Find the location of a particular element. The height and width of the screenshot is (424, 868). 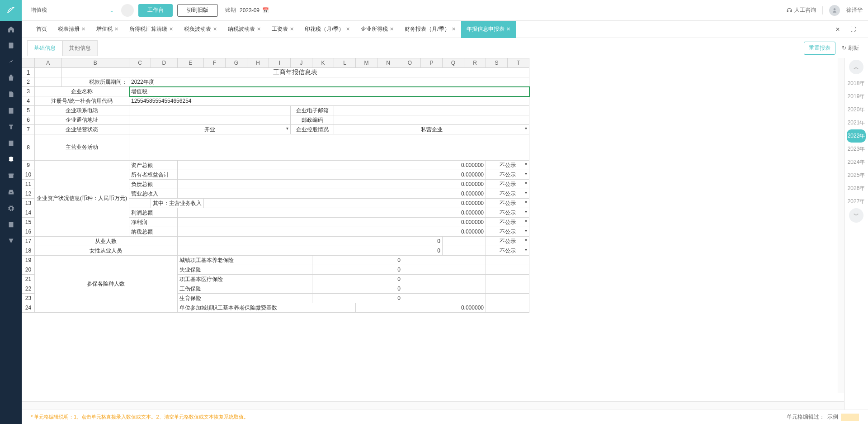

horizontal-scrollbar is located at coordinates (433, 405).